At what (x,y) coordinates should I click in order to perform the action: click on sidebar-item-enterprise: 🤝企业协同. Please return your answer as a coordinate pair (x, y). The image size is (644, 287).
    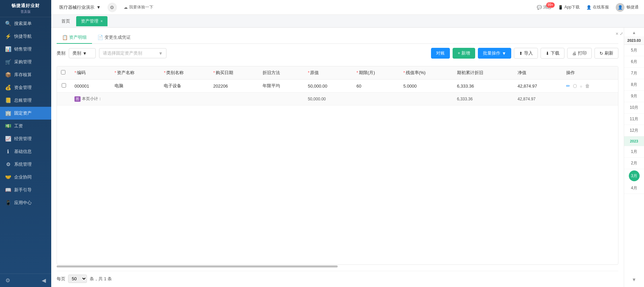
    Looking at the image, I should click on (26, 177).